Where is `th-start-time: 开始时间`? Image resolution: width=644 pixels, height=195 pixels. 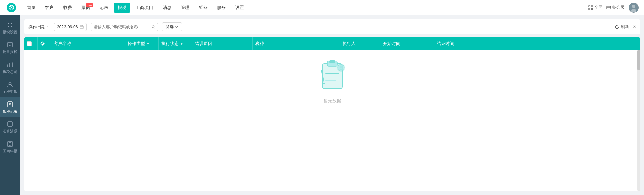
th-start-time: 开始时间 is located at coordinates (407, 44).